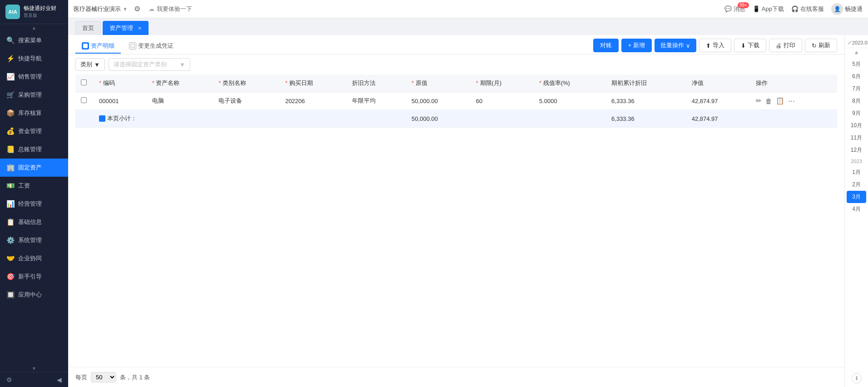  I want to click on more-icon: ⋯, so click(791, 101).